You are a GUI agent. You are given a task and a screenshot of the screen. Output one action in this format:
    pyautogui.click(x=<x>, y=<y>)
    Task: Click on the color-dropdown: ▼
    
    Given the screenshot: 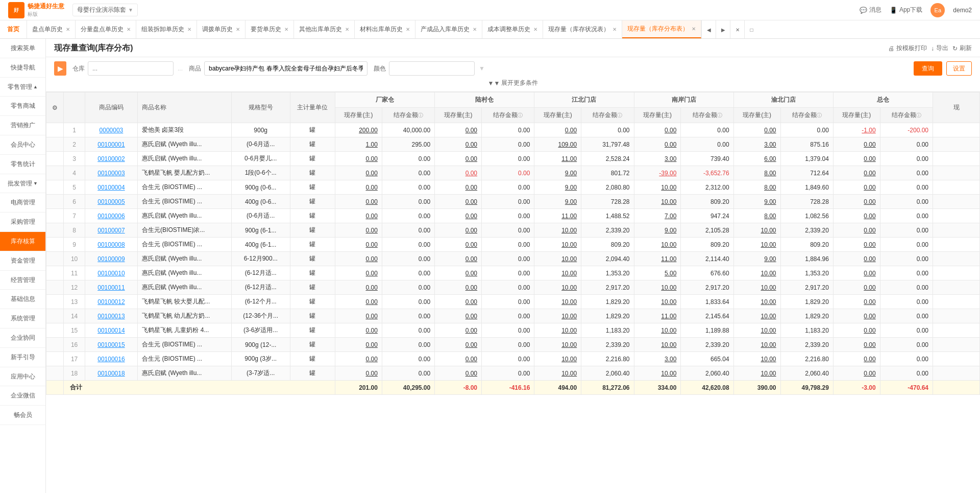 What is the action you would take?
    pyautogui.click(x=482, y=68)
    